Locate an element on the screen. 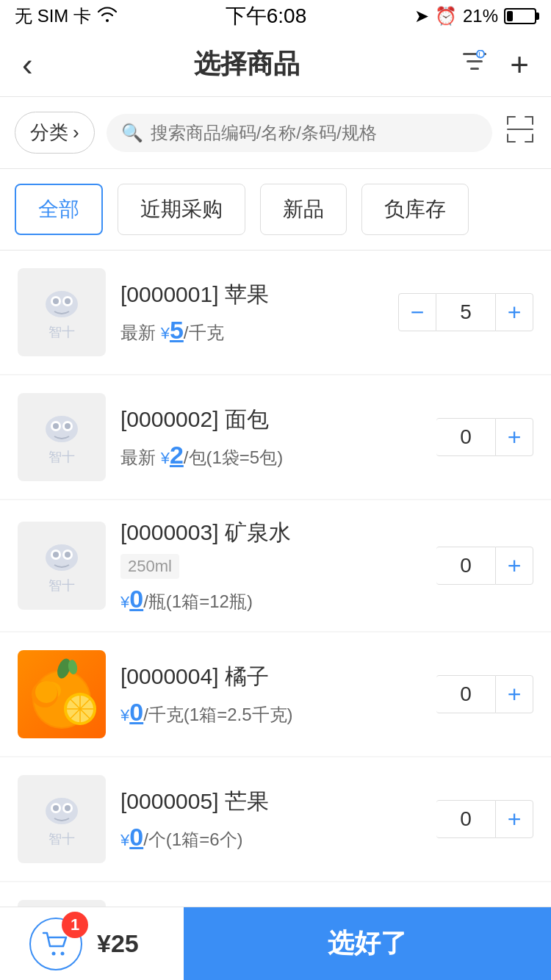  quantity-decrease-button: − is located at coordinates (417, 312).